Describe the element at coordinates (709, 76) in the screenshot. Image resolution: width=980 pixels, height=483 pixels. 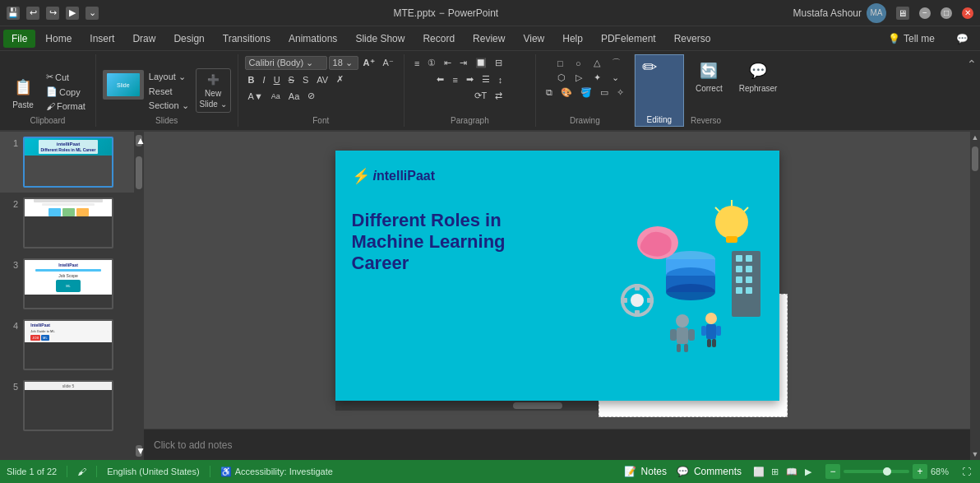
I see `correct-button: 🔄 Correct` at that location.